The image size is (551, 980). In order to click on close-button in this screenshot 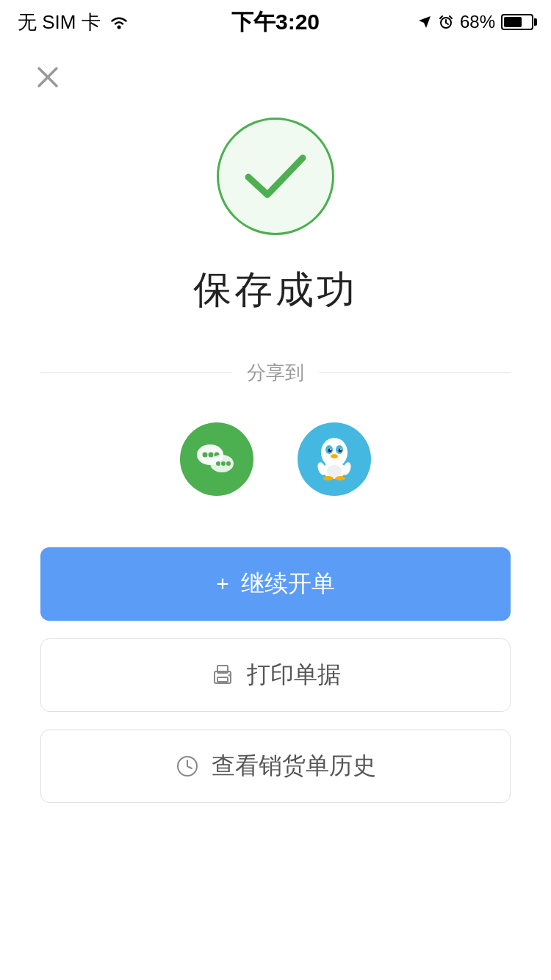, I will do `click(48, 77)`.